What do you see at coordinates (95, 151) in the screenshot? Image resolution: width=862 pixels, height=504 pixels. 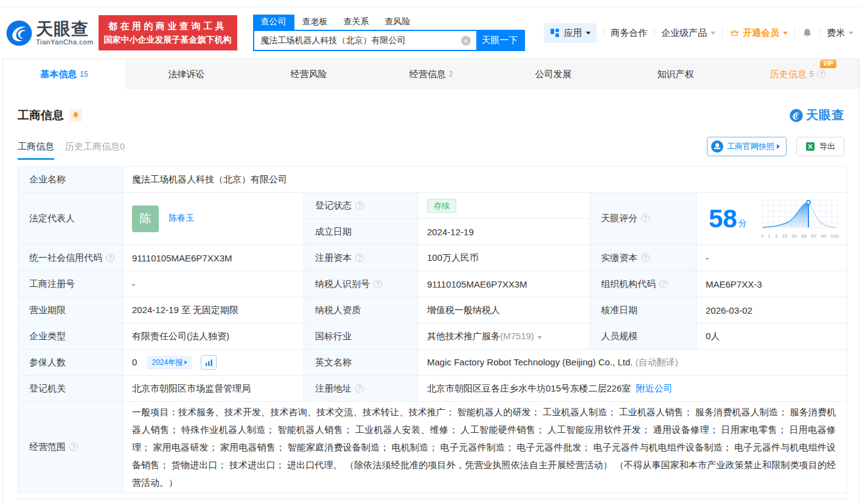 I see `subtab-history-business-info: 历史工商信息0` at bounding box center [95, 151].